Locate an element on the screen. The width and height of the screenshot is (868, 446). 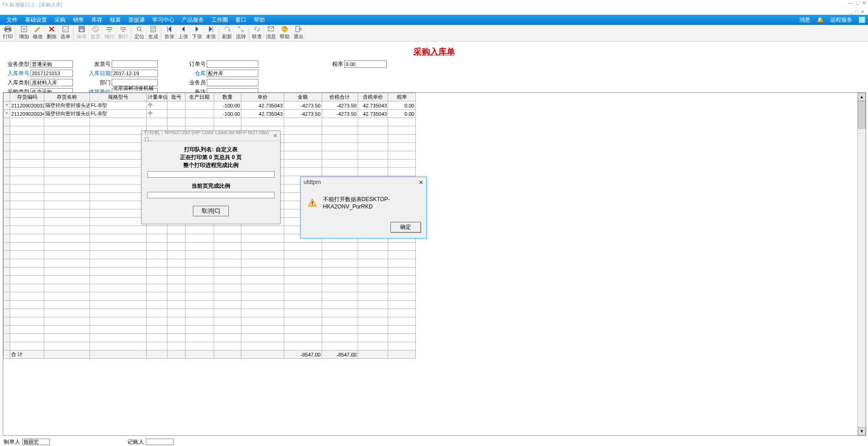
toolbar-选单: 选单 is located at coordinates (66, 33).